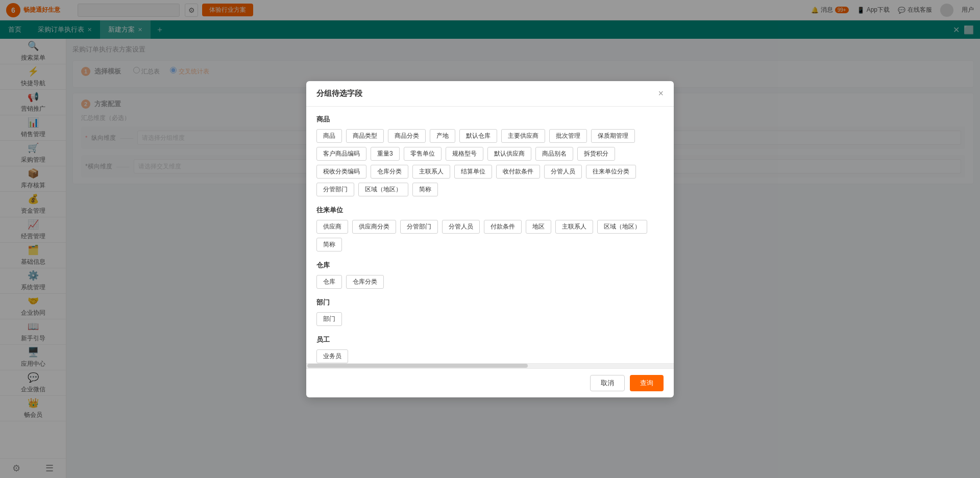 This screenshot has height=478, width=980. Describe the element at coordinates (490, 274) in the screenshot. I see `section-warehouse: 仓库 仓库 仓库分类` at that location.